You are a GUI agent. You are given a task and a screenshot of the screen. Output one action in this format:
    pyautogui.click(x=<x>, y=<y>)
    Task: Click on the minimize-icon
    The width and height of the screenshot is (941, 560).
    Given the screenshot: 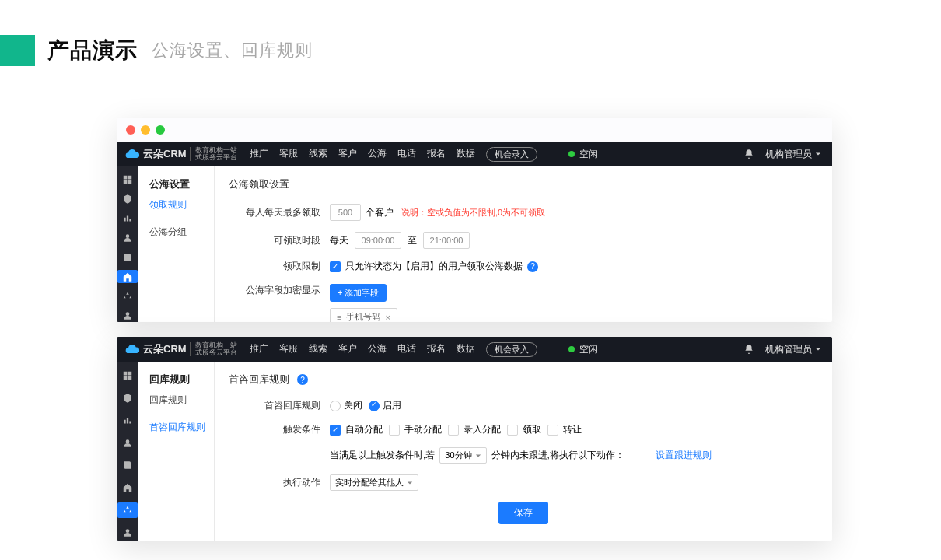 What is the action you would take?
    pyautogui.click(x=145, y=130)
    